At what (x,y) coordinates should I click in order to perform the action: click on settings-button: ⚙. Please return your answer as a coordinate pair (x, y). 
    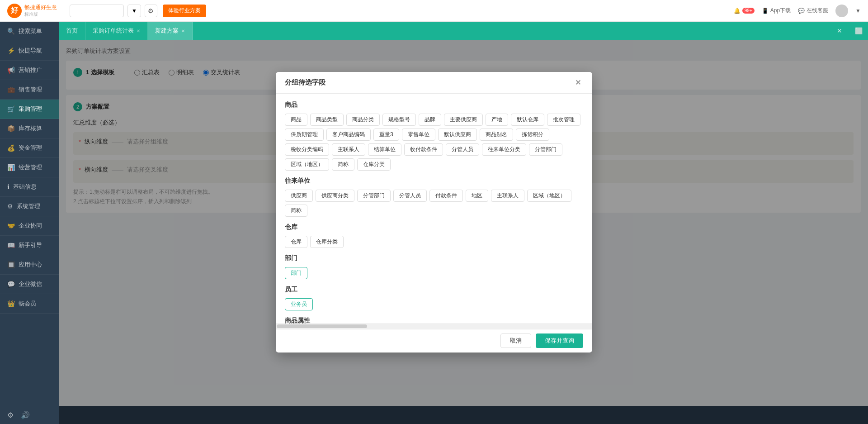
    Looking at the image, I should click on (151, 11).